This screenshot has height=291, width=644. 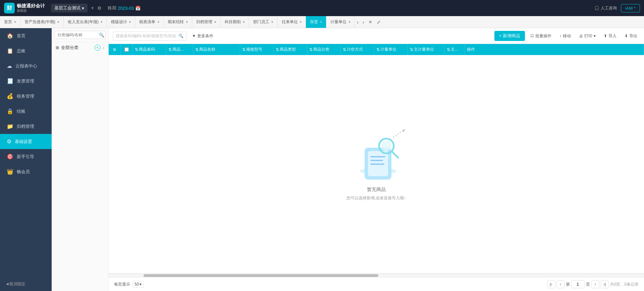 I want to click on tab-close-tax: ×, so click(x=158, y=22).